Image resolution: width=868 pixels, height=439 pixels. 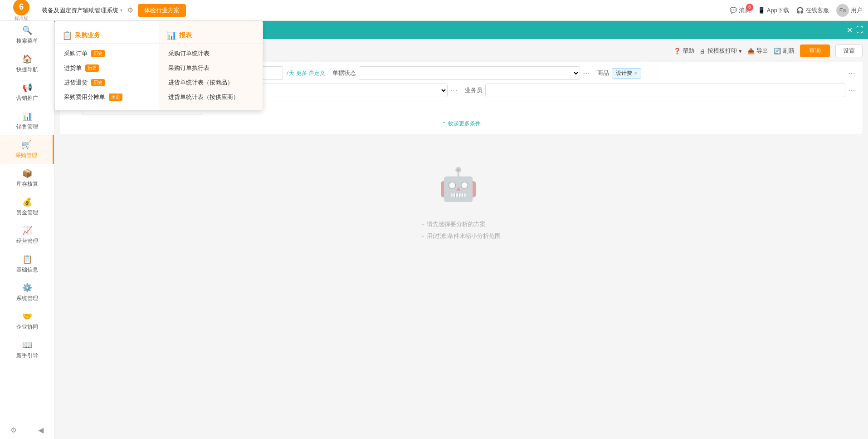 What do you see at coordinates (107, 54) in the screenshot?
I see `dropdown-item-po: 采购订单 历史` at bounding box center [107, 54].